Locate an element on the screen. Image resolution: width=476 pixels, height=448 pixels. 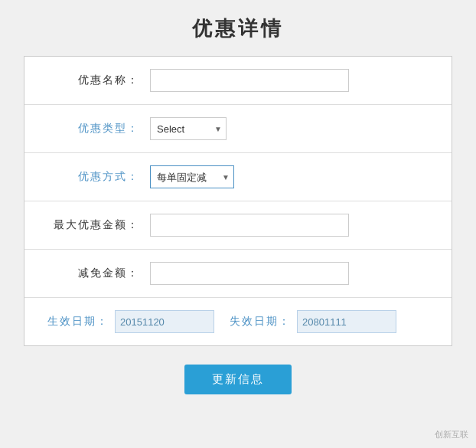
name-row: 优惠名称： is located at coordinates (238, 81).